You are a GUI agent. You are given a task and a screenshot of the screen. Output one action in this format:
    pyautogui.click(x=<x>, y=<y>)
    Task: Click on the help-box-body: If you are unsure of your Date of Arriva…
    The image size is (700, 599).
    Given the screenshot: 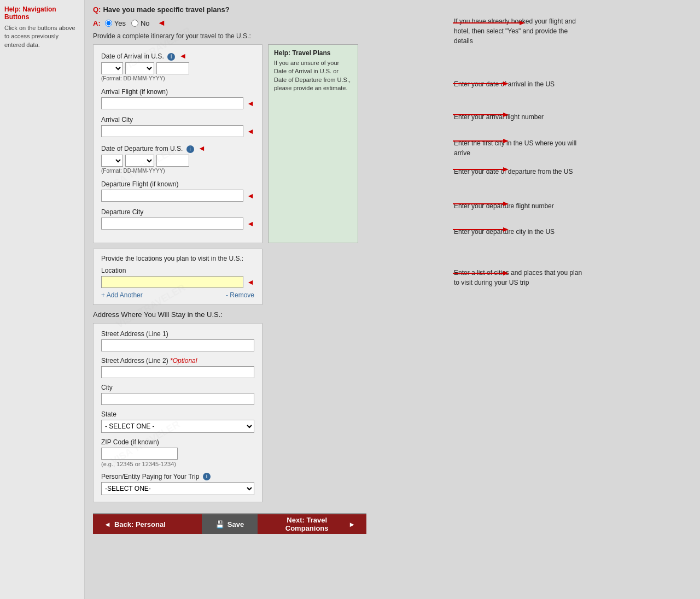 What is the action you would take?
    pyautogui.click(x=313, y=76)
    